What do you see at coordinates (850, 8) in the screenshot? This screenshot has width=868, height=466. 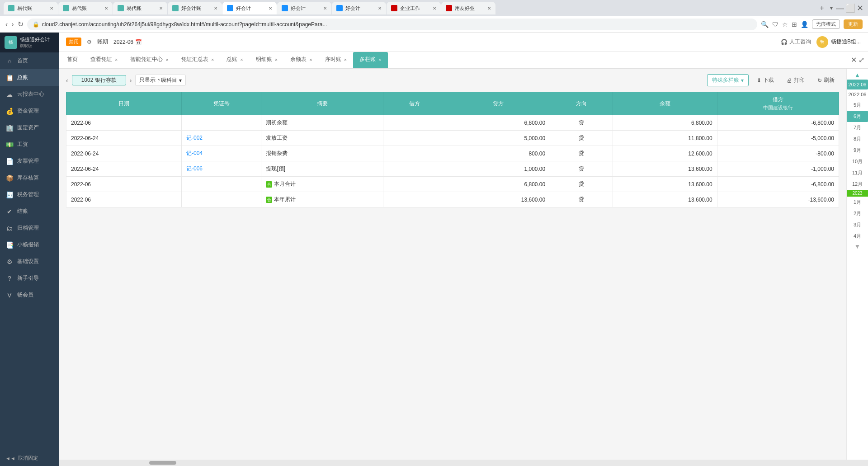 I see `maximize-btn: ⬜` at bounding box center [850, 8].